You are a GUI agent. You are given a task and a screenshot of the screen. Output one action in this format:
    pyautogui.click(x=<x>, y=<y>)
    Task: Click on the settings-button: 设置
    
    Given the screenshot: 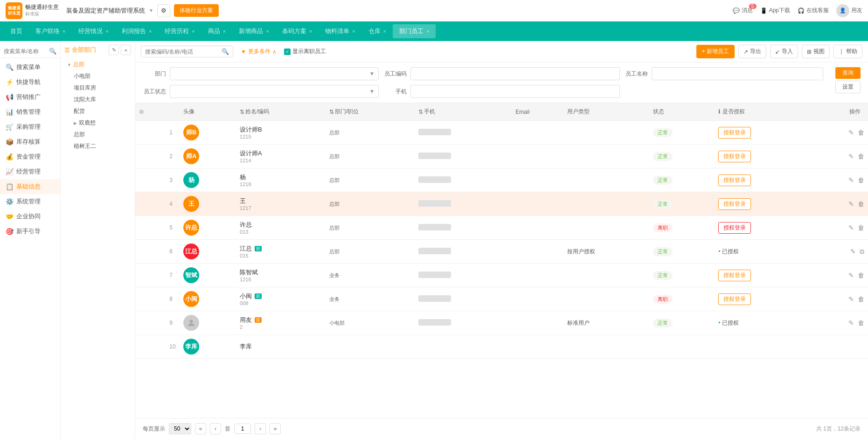 What is the action you would take?
    pyautogui.click(x=848, y=87)
    